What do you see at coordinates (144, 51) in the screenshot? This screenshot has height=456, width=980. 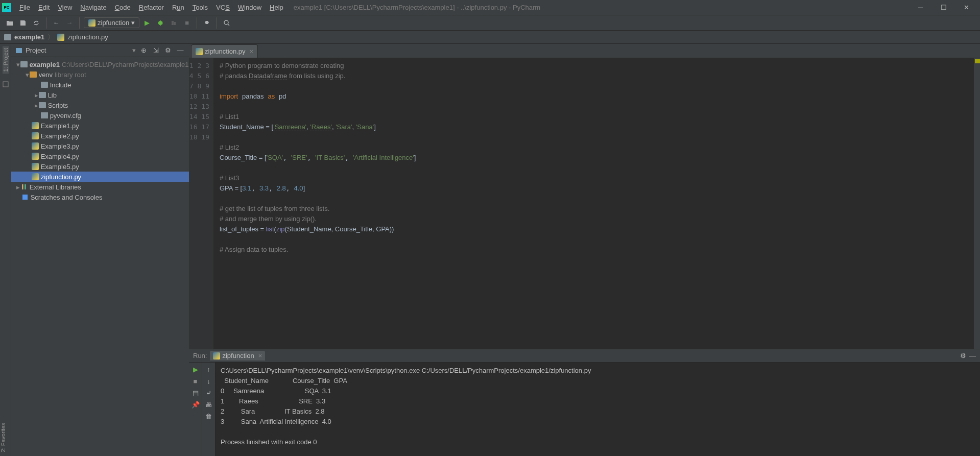 I see `locate-icon: ⊕` at bounding box center [144, 51].